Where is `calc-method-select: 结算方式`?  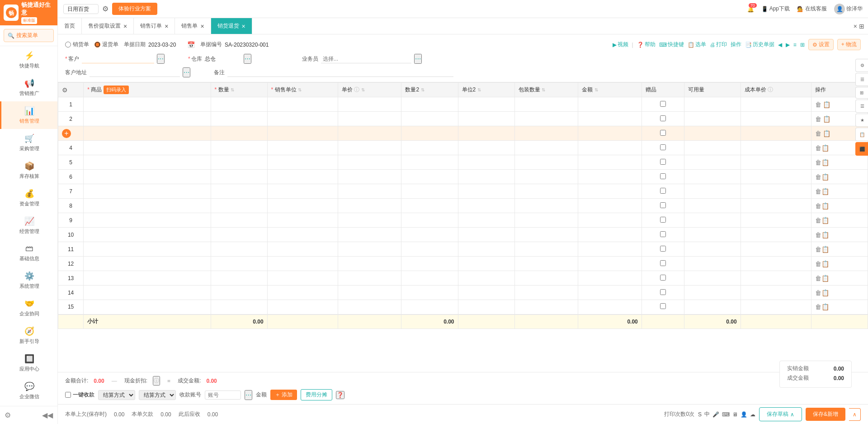 calc-method-select: 结算方式 is located at coordinates (157, 395).